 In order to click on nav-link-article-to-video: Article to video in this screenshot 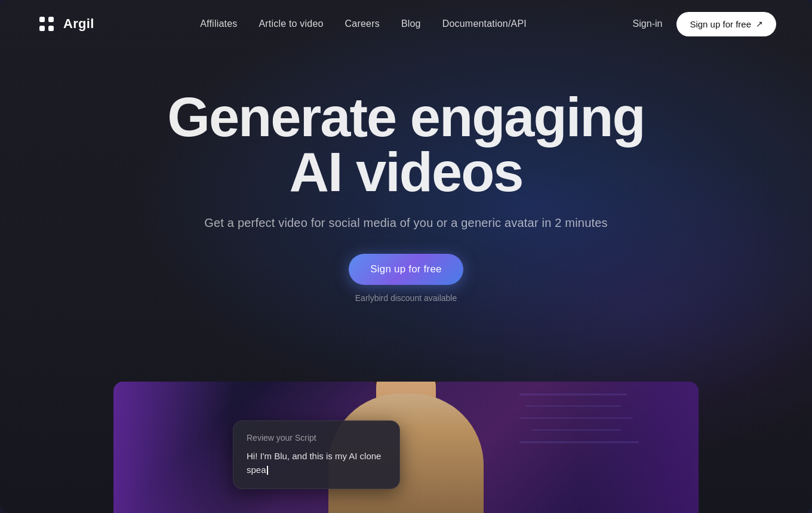, I will do `click(291, 24)`.